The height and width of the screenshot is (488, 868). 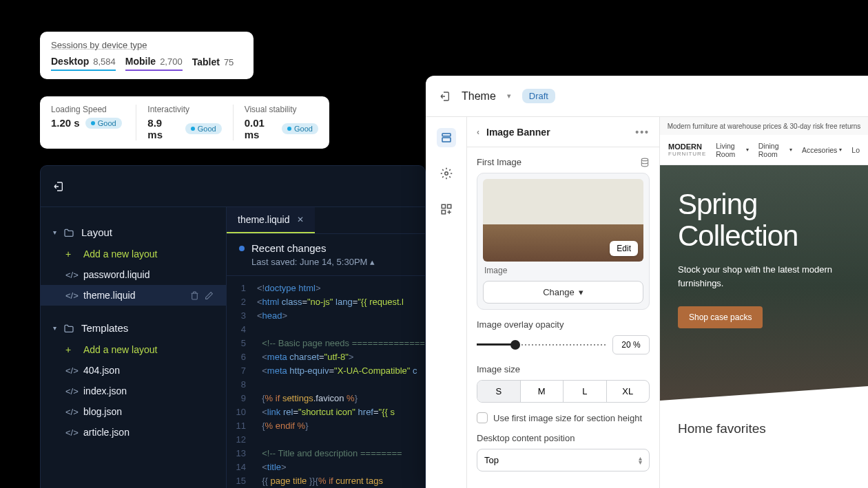 What do you see at coordinates (134, 295) in the screenshot?
I see `file-theme: </> theme.liquid` at bounding box center [134, 295].